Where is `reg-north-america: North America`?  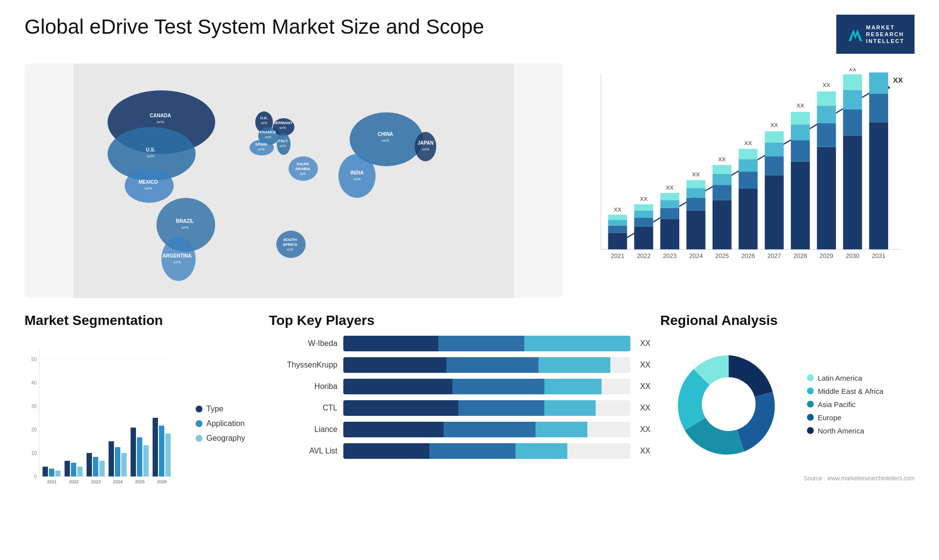
reg-north-america: North America is located at coordinates (845, 431).